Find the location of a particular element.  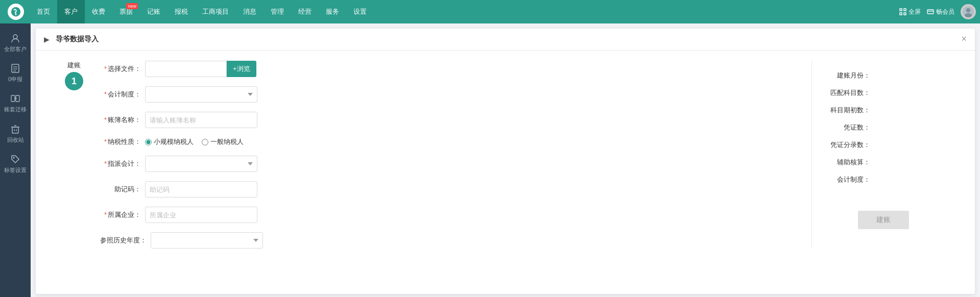

tax-type-label: *纳税性质： is located at coordinates (121, 142).